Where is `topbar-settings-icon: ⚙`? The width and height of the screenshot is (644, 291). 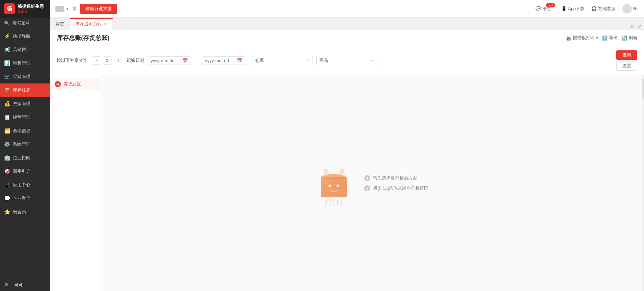
topbar-settings-icon: ⚙ is located at coordinates (74, 9).